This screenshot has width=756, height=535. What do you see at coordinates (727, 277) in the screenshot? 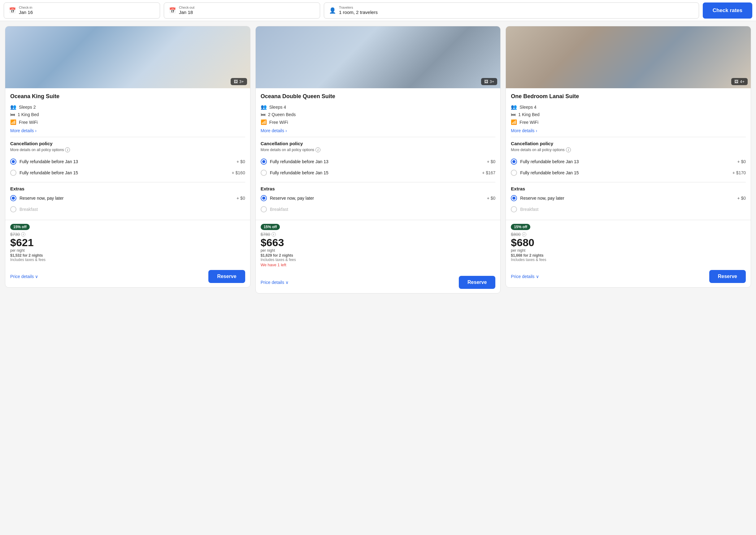
I see `reserve-button-3: Reserve` at bounding box center [727, 277].